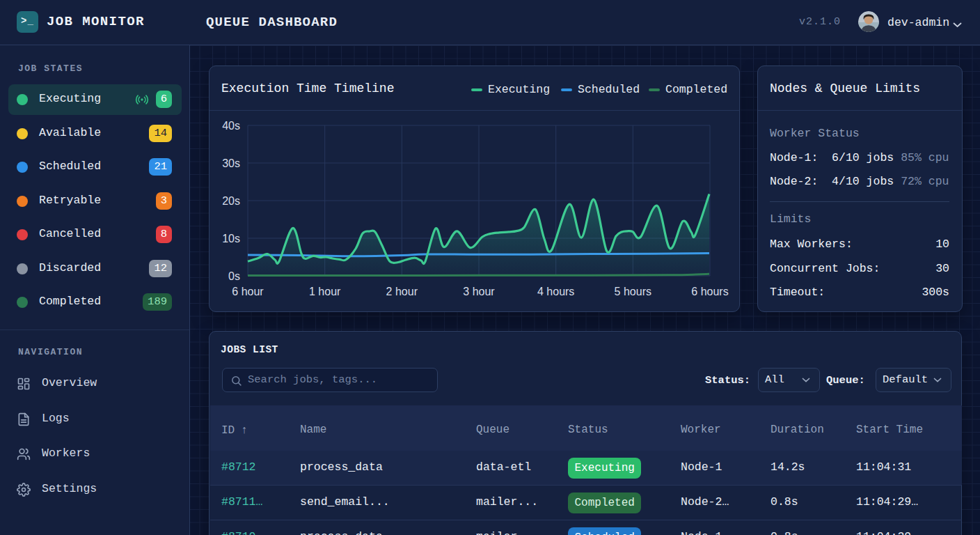 The width and height of the screenshot is (980, 535). I want to click on svg-text: 0s, so click(234, 276).